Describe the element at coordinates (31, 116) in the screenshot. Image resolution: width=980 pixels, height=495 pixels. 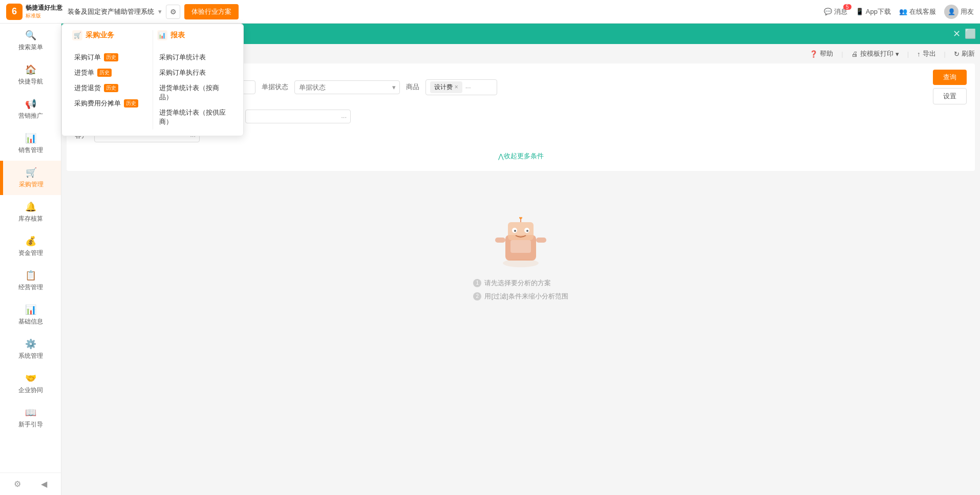
I see `sidebar-label-marketing: 营销推广` at that location.